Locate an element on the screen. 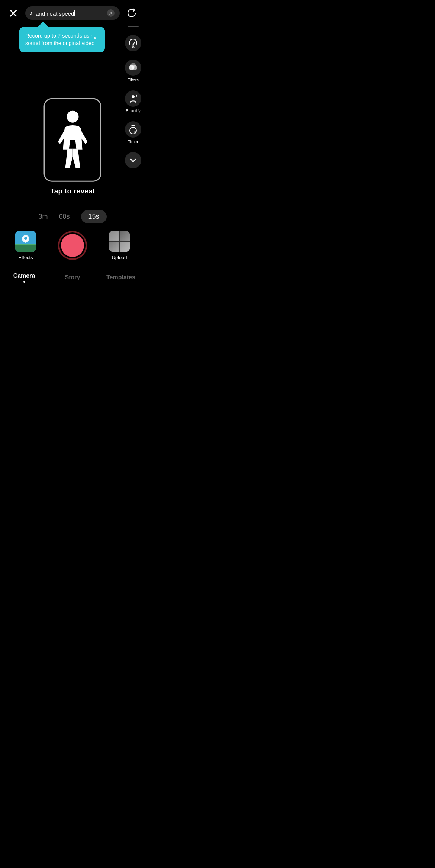 The height and width of the screenshot is (868, 435). duration-bar: 3m 60s 15s is located at coordinates (72, 216).